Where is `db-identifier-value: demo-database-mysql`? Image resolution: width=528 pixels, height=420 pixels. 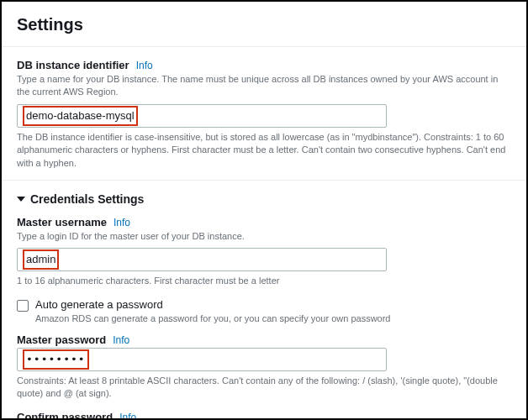 db-identifier-value: demo-database-mysql is located at coordinates (81, 116).